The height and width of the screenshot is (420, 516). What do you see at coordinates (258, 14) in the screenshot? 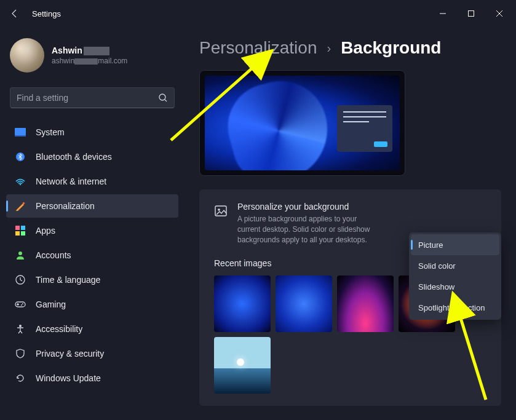
I see `titlebar: Settings` at bounding box center [258, 14].